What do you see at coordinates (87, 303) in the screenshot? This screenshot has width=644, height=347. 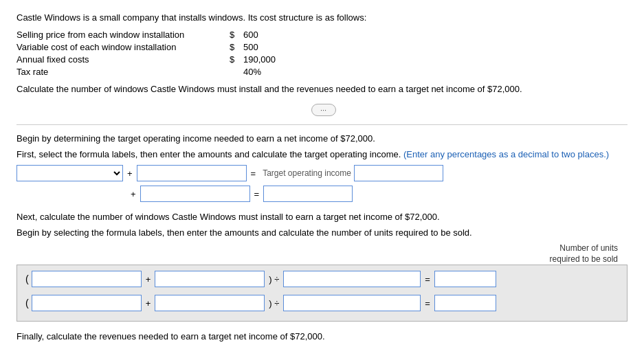 I see `units-input-2a` at bounding box center [87, 303].